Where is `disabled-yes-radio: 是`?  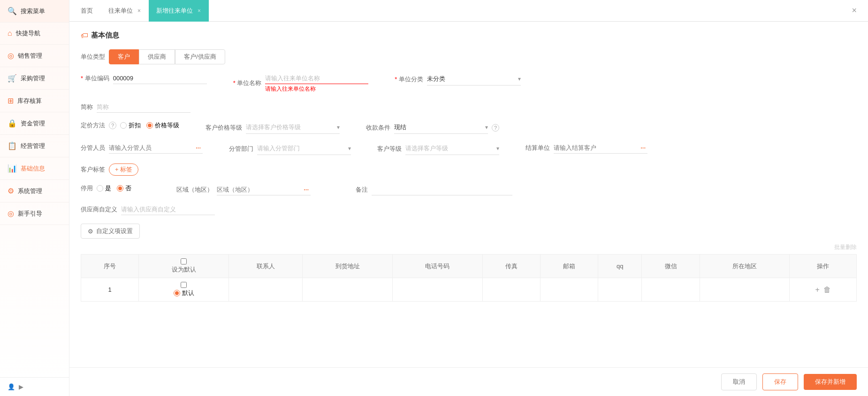 disabled-yes-radio: 是 is located at coordinates (104, 188).